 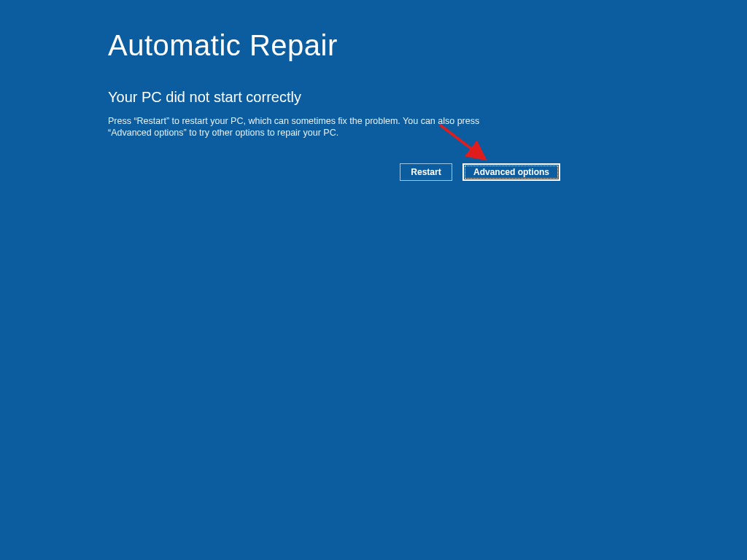 What do you see at coordinates (511, 172) in the screenshot?
I see `advanced-options-button-label: Advanced options` at bounding box center [511, 172].